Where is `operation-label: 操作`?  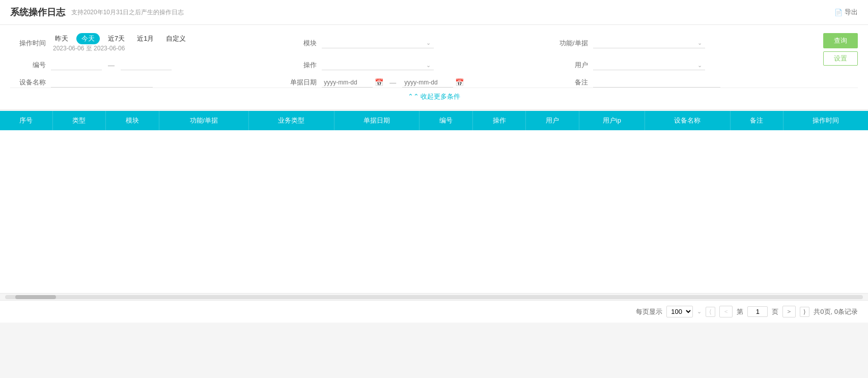 operation-label: 操作 is located at coordinates (301, 65).